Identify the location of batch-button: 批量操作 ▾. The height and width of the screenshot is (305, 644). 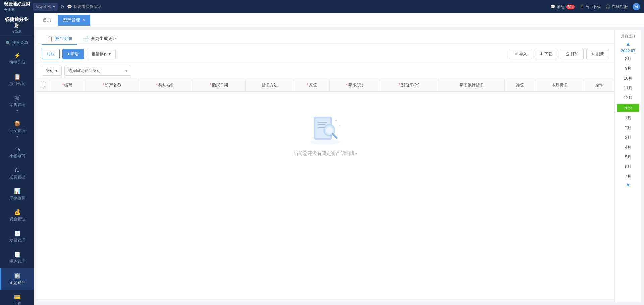
(101, 54).